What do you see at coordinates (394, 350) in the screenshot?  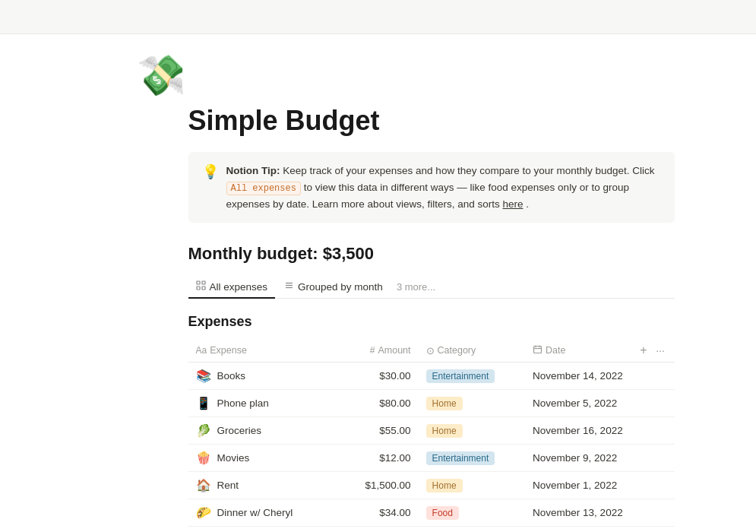 I see `col-amount-label: Amount` at bounding box center [394, 350].